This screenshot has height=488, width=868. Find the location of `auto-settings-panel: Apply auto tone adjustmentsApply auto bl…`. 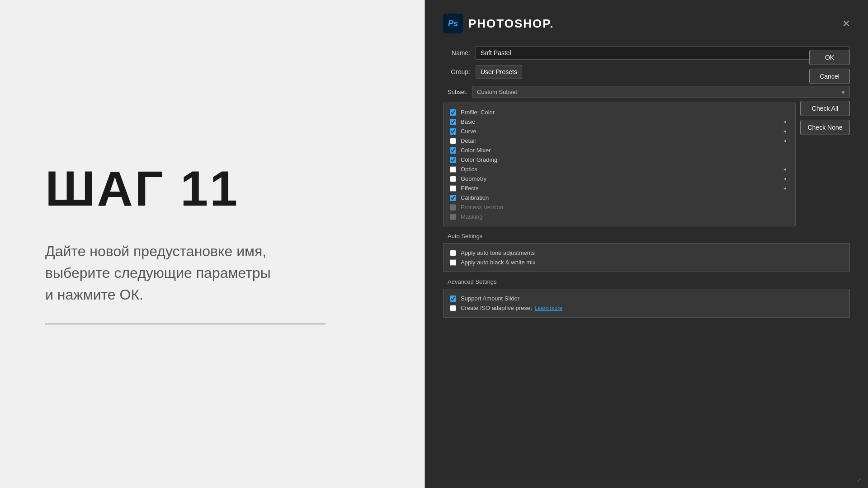

auto-settings-panel: Apply auto tone adjustmentsApply auto bl… is located at coordinates (646, 258).